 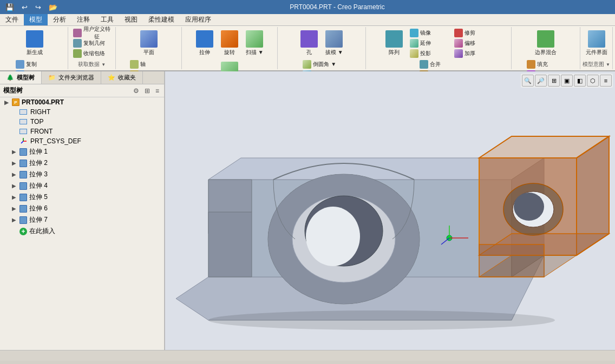 What do you see at coordinates (473, 54) in the screenshot?
I see `btn-thicken: 加厚` at bounding box center [473, 54].